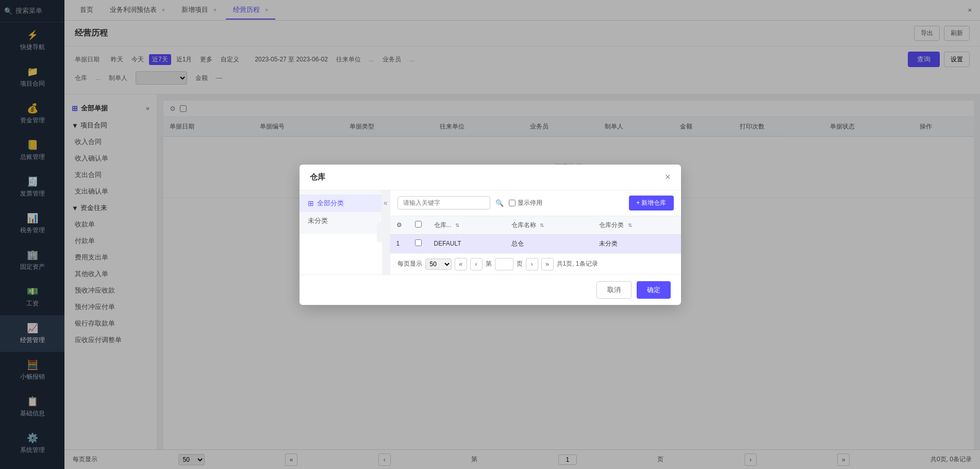 The height and width of the screenshot is (469, 980). What do you see at coordinates (520, 264) in the screenshot?
I see `modal-page-label: 页` at bounding box center [520, 264].